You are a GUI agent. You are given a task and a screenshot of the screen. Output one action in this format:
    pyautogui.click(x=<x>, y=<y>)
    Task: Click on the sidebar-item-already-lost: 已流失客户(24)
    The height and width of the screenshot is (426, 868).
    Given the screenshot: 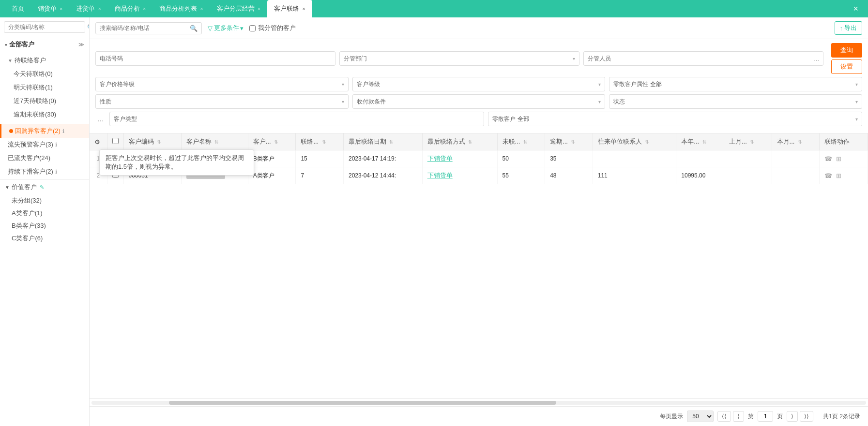 What is the action you would take?
    pyautogui.click(x=45, y=158)
    